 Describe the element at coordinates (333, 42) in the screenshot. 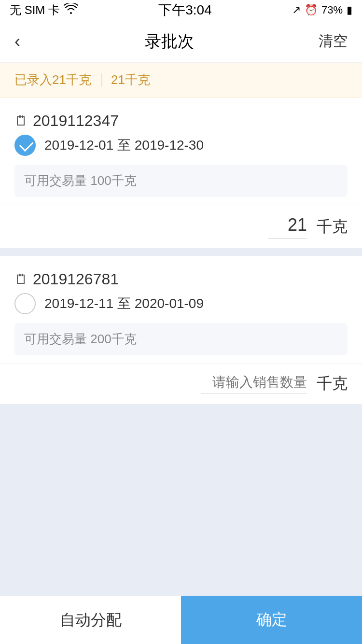

I see `clear-button: 清空` at that location.